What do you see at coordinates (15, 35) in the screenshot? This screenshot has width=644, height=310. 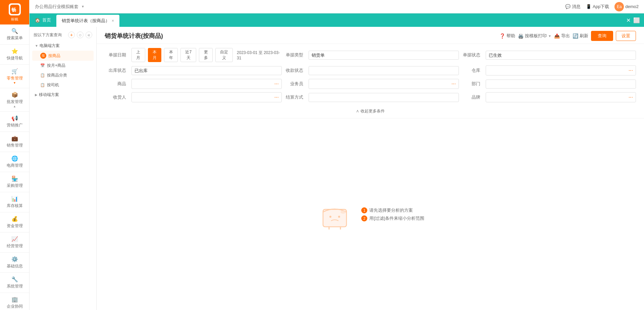 I see `sidebar-item-search: 🔍 搜索菜单` at bounding box center [15, 35].